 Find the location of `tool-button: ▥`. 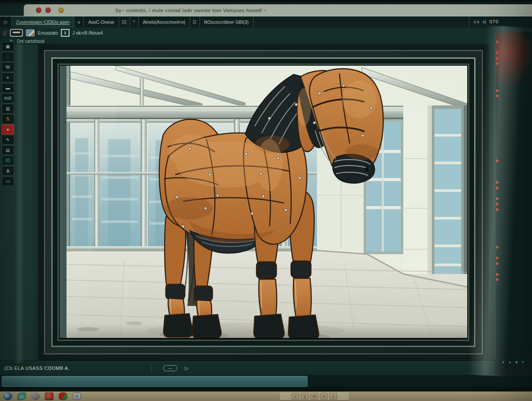

tool-button: ▥ is located at coordinates (8, 109).